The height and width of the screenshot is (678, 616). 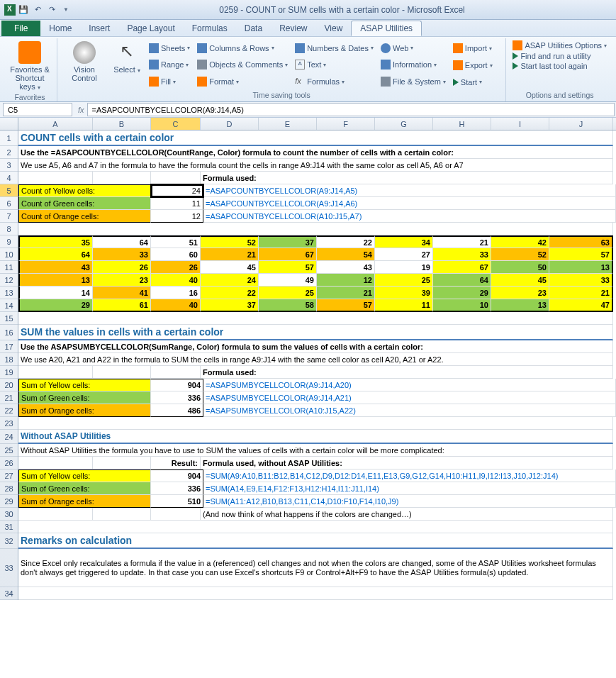 What do you see at coordinates (85, 204) in the screenshot?
I see `cell-A6: Count of Green cells:` at bounding box center [85, 204].